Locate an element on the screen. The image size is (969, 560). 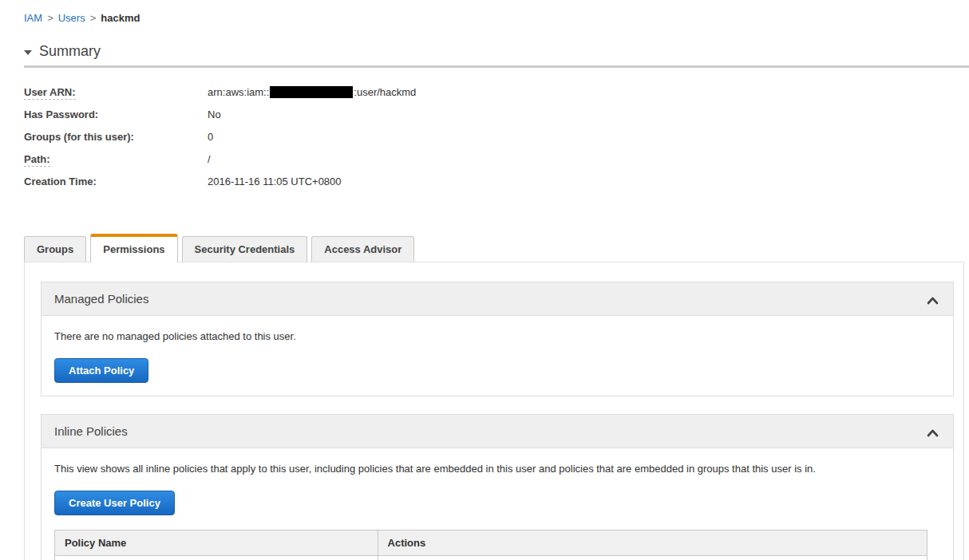
user-arn-value: arn:aws:iam:::user/hackmd is located at coordinates (311, 93).